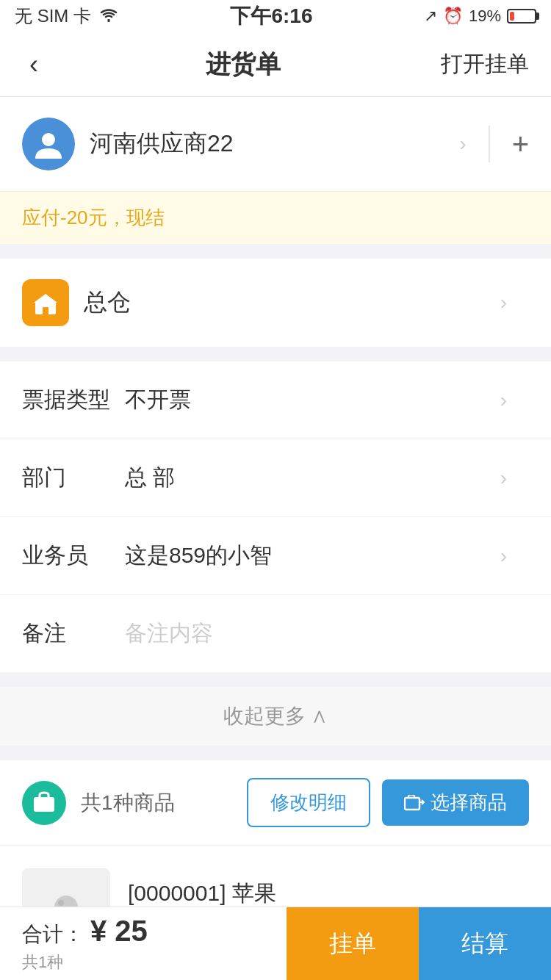 Image resolution: width=551 pixels, height=980 pixels. What do you see at coordinates (67, 16) in the screenshot?
I see `status-left: 无 SIM 卡` at bounding box center [67, 16].